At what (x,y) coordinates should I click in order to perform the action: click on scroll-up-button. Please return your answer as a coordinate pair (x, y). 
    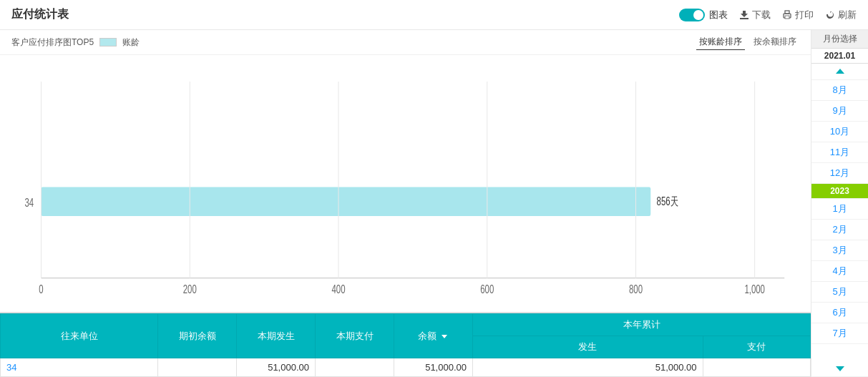
    Looking at the image, I should click on (840, 72).